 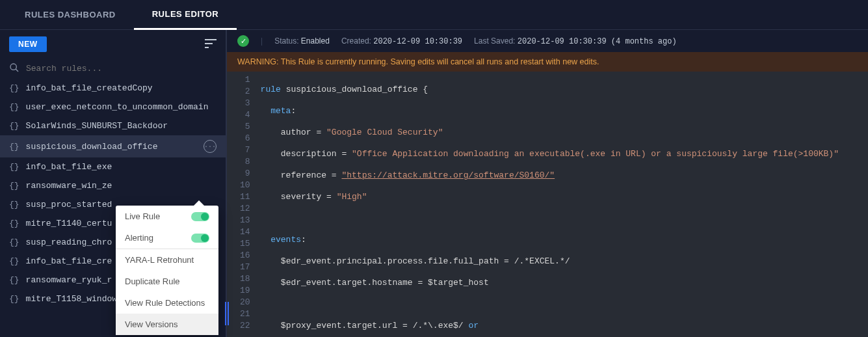 I want to click on more-options-icon: ···, so click(x=210, y=146).